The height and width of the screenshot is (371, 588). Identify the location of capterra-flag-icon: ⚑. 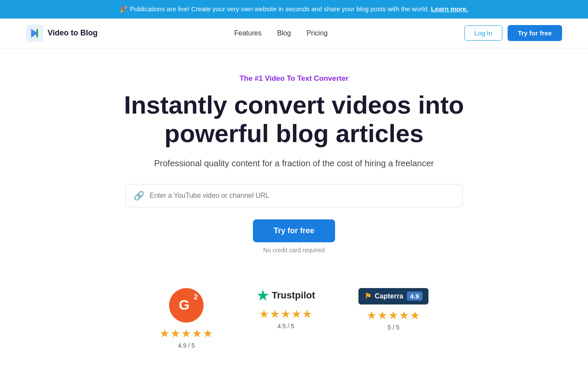
(368, 296).